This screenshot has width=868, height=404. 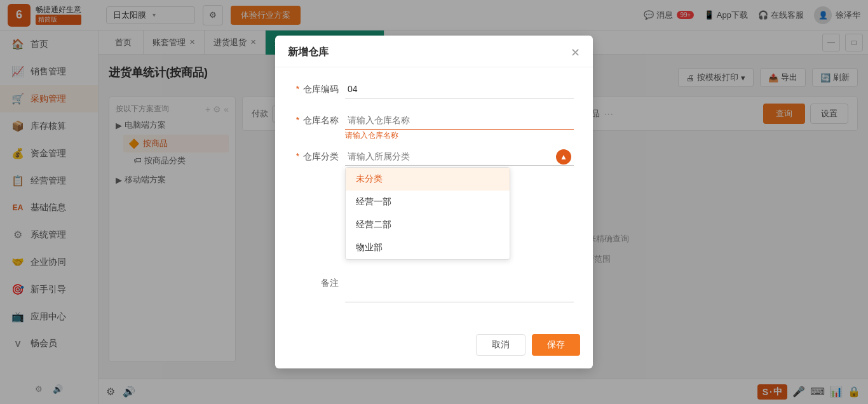 What do you see at coordinates (428, 225) in the screenshot?
I see `dropdown-option-dept2: 经营二部` at bounding box center [428, 225].